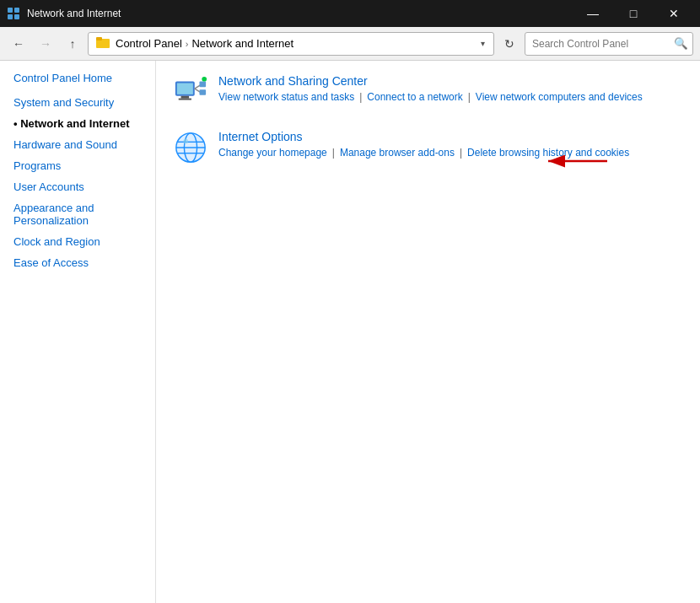 The height and width of the screenshot is (603, 700). What do you see at coordinates (78, 263) in the screenshot?
I see `sidebar-item-ease-access: Ease of Access` at bounding box center [78, 263].